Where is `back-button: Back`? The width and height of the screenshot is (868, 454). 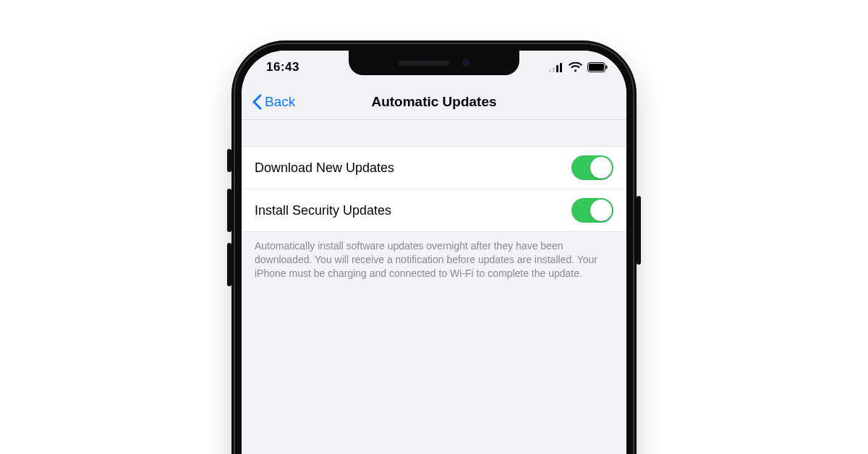 back-button: Back is located at coordinates (273, 101).